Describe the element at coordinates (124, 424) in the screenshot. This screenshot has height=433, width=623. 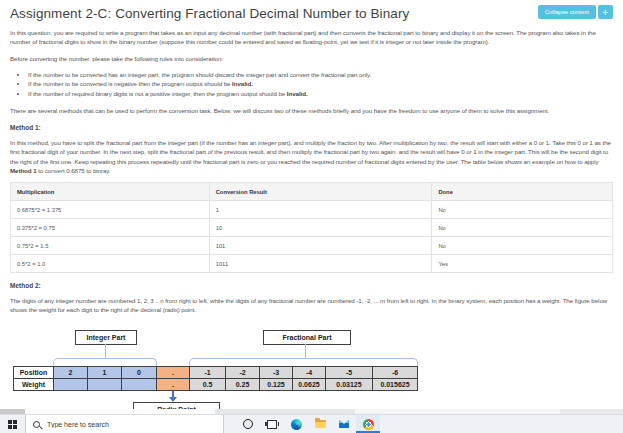
I see `taskbar-search` at that location.